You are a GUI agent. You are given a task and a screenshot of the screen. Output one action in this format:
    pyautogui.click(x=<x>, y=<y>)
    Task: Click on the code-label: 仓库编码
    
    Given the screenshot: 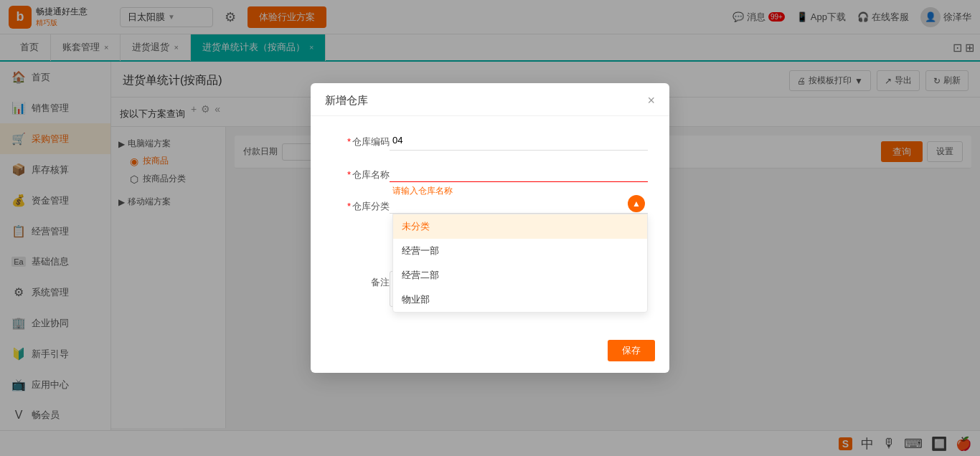 What is the action you would take?
    pyautogui.click(x=361, y=139)
    